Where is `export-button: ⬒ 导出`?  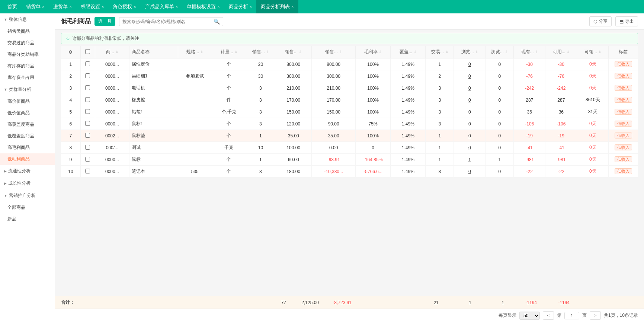 export-button: ⬒ 导出 is located at coordinates (627, 22).